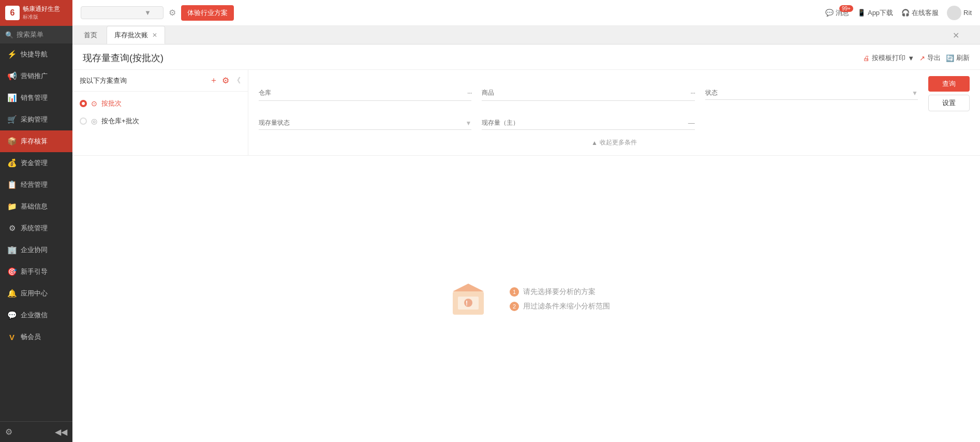 This screenshot has width=980, height=442. I want to click on inventory-status-dropdown-icon: ▼, so click(468, 123).